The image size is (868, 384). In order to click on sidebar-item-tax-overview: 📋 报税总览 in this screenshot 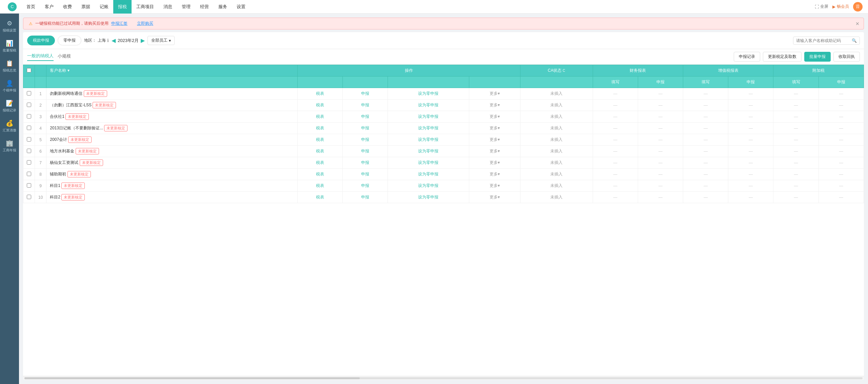, I will do `click(9, 66)`.